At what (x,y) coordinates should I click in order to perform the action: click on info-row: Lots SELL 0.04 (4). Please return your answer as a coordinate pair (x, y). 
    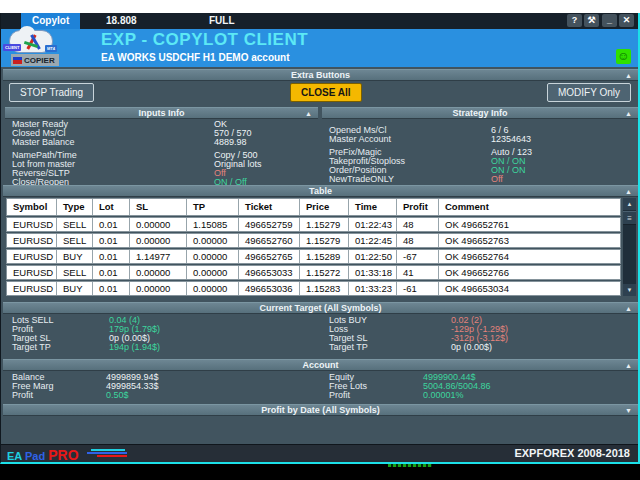
    Looking at the image, I should click on (162, 320).